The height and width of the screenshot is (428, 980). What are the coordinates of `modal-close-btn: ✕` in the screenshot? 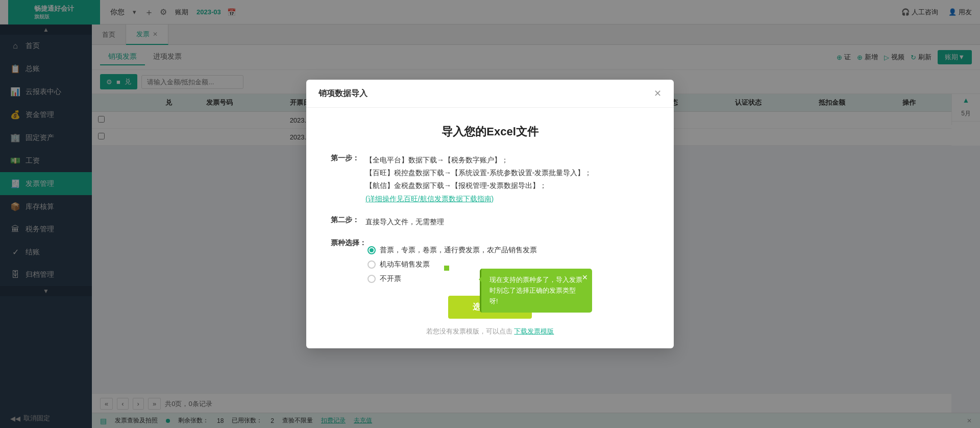 It's located at (657, 93).